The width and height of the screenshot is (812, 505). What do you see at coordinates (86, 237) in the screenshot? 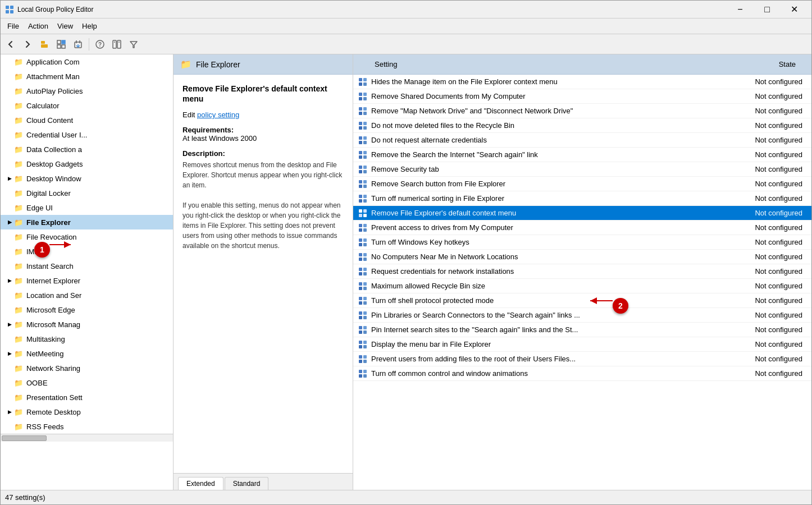
I see `sidebar-item-file-revocation: 📁 File Revocation` at bounding box center [86, 237].